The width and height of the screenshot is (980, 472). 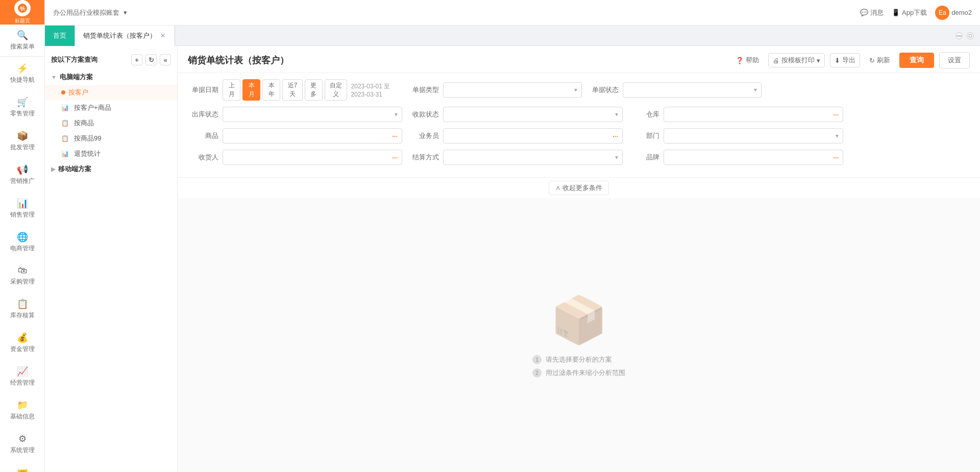 I want to click on sidebar-label-system: 系统管理, so click(x=22, y=451).